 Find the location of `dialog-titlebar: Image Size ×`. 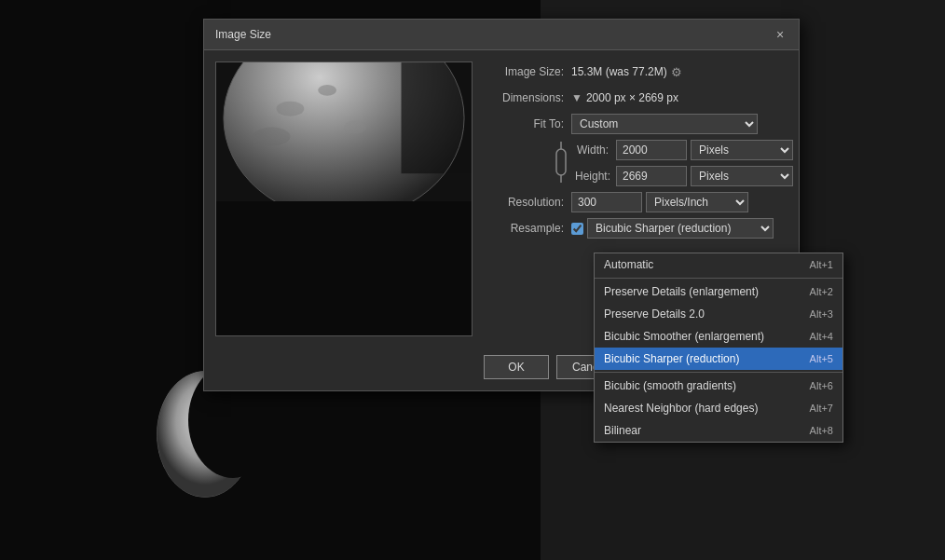

dialog-titlebar: Image Size × is located at coordinates (501, 35).